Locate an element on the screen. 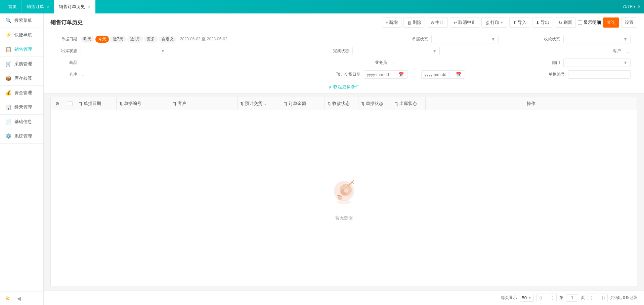 The height and width of the screenshot is (305, 644). sidebar-item-basic-info-label: 基础信息 is located at coordinates (23, 122).